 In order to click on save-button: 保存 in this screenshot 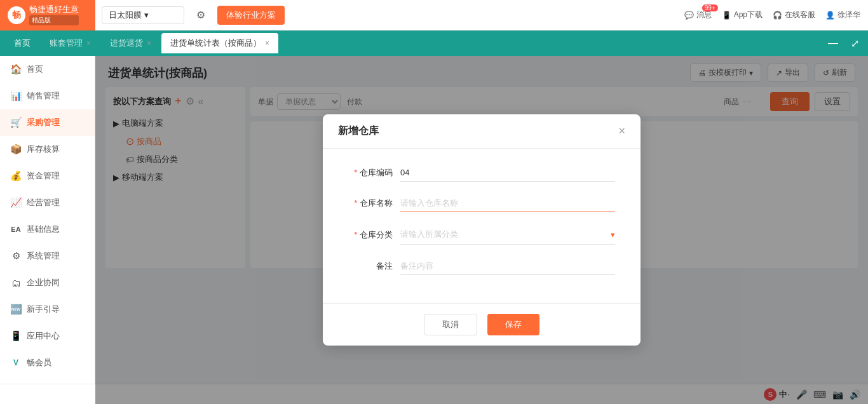, I will do `click(513, 325)`.